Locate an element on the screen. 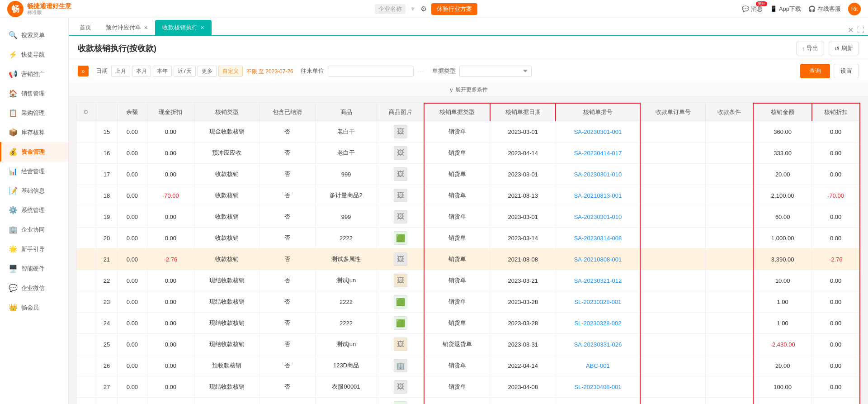 The image size is (868, 404). company-dropdown-icon: ▼ is located at coordinates (413, 9).